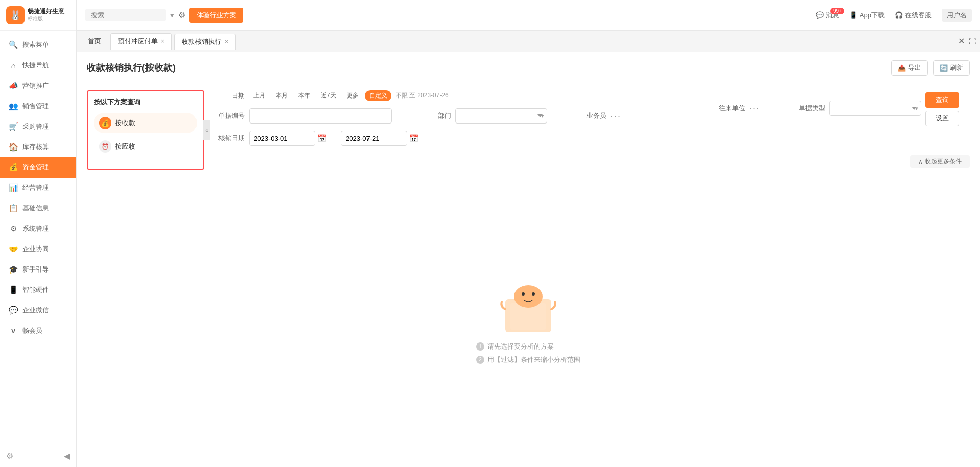 This screenshot has width=980, height=467. Describe the element at coordinates (321, 116) in the screenshot. I see `doc-no-input` at that location.